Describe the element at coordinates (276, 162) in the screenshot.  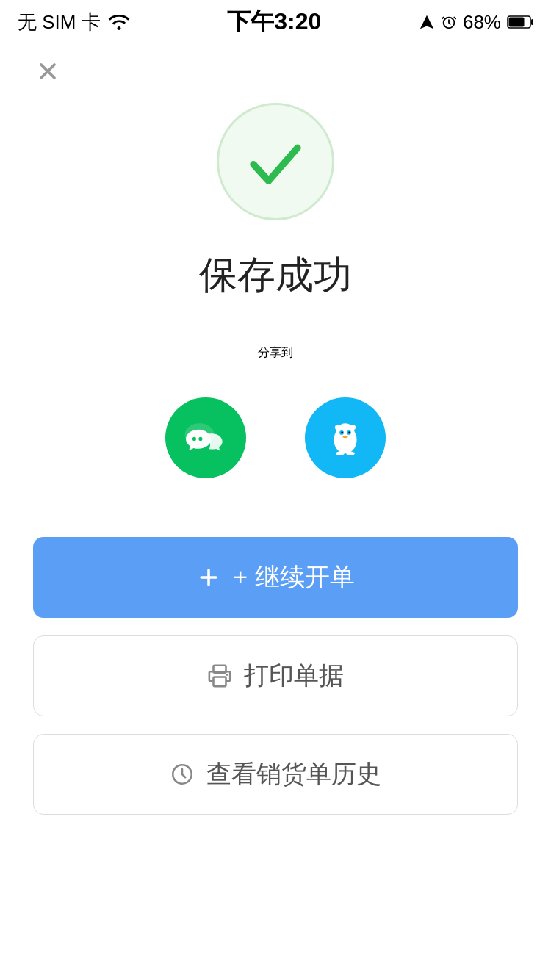
I see `check-icon` at that location.